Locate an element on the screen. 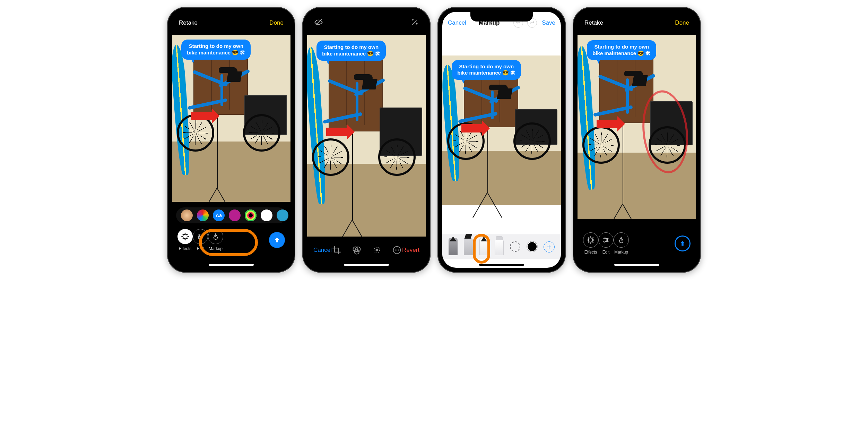 The width and height of the screenshot is (868, 428). shapes-app-icon is located at coordinates (235, 215).